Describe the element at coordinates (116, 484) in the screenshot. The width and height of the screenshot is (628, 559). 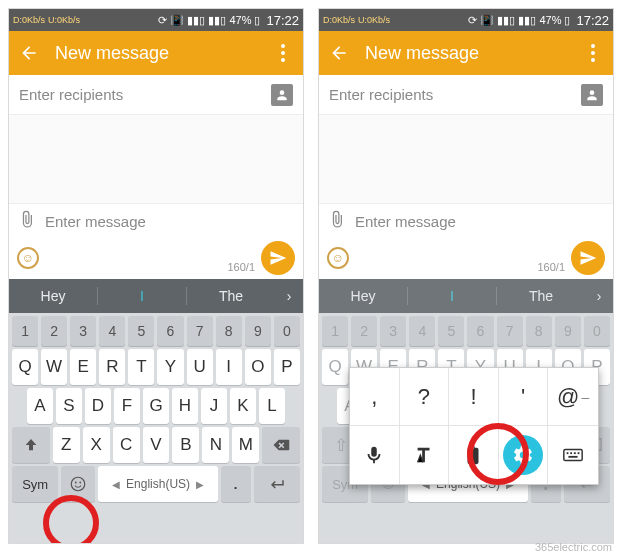
I see `lang-prev-icon: ◀` at that location.